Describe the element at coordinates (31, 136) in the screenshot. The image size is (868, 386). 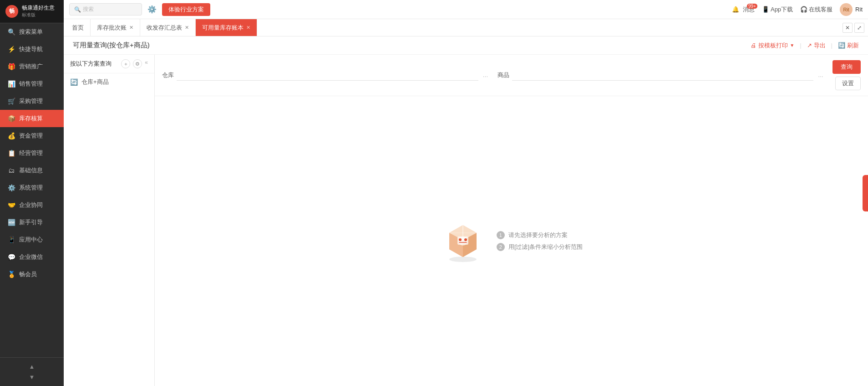
I see `sidebar-item-label: 资金管理` at that location.